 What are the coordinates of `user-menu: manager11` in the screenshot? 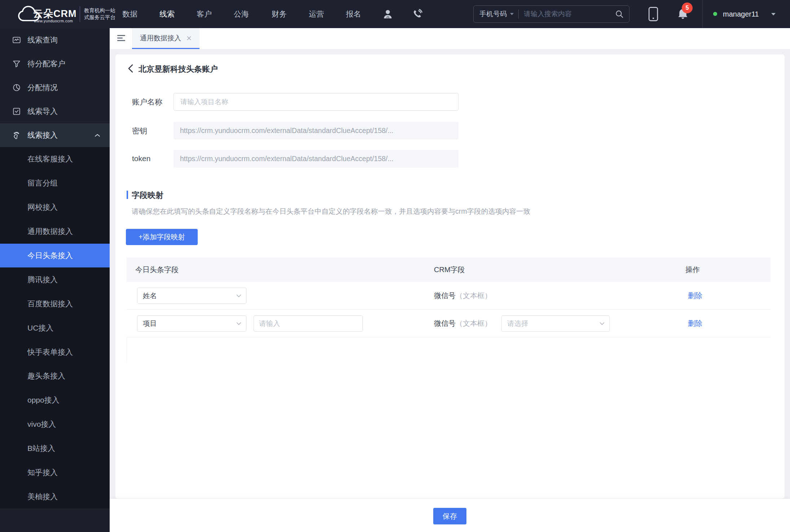 It's located at (741, 14).